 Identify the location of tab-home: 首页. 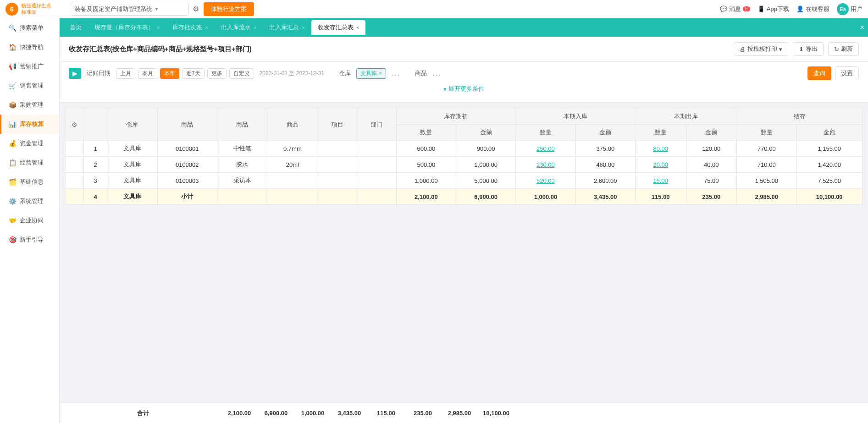
(76, 27).